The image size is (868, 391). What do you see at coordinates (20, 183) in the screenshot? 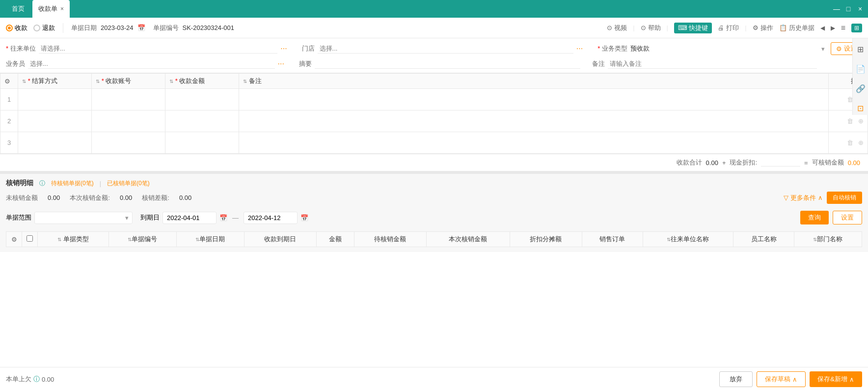
I see `reconcile-title: 核销明细` at bounding box center [20, 183].